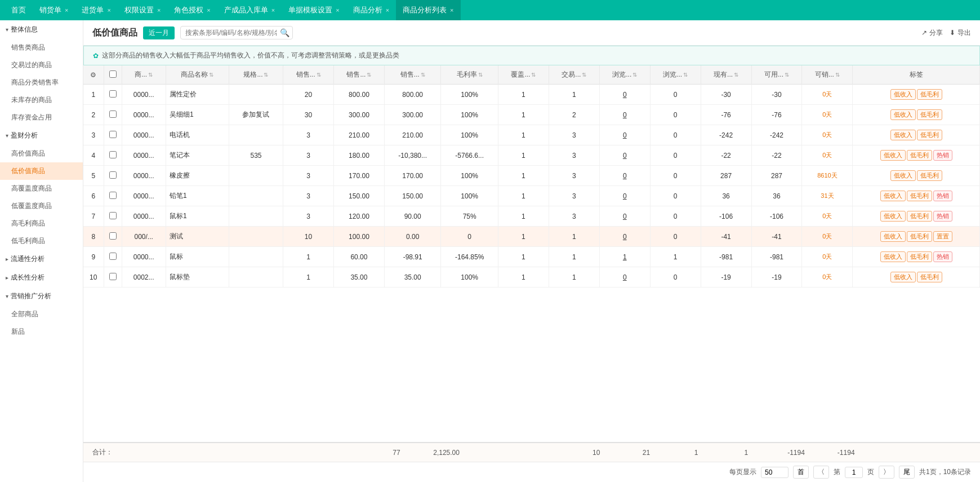 This screenshot has height=482, width=980. Describe the element at coordinates (42, 117) in the screenshot. I see `sidebar-item-stock-capital: 库存资金占用` at that location.